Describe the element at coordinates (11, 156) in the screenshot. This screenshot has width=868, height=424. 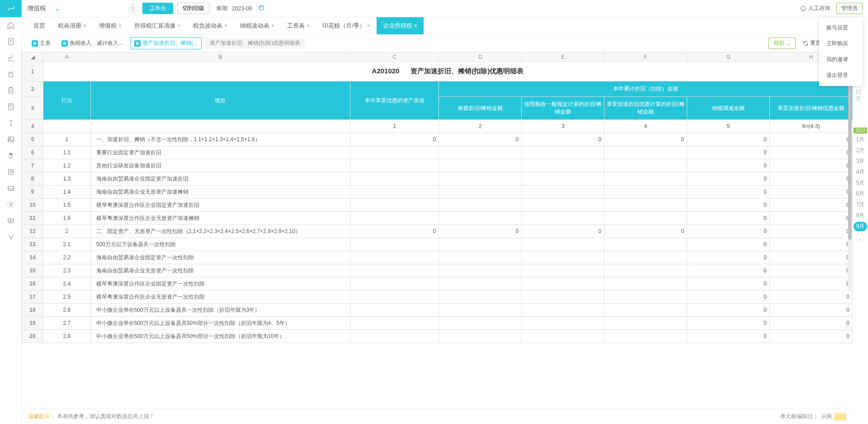
I see `nav-hand-icon` at that location.